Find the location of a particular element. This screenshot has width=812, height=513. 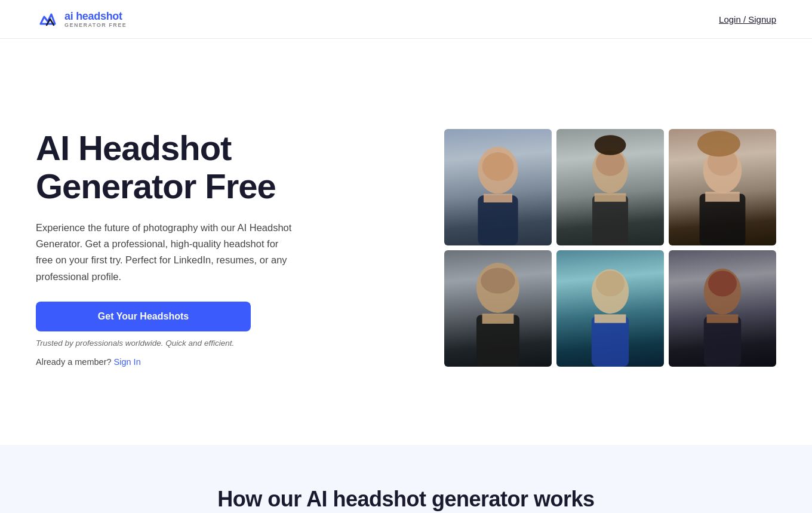

how-title: How our AI headshot generator works is located at coordinates (406, 499).